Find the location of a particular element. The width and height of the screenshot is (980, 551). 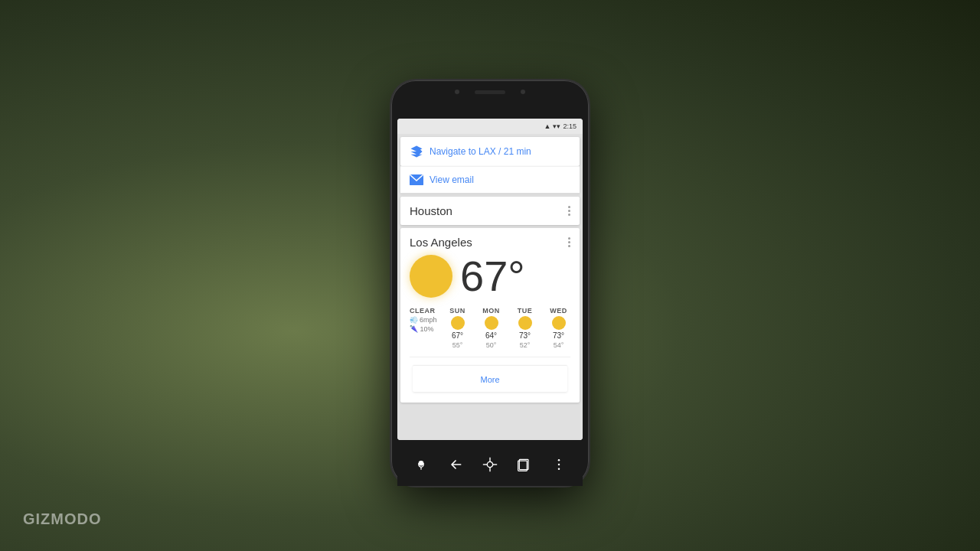

home-button is located at coordinates (490, 465).